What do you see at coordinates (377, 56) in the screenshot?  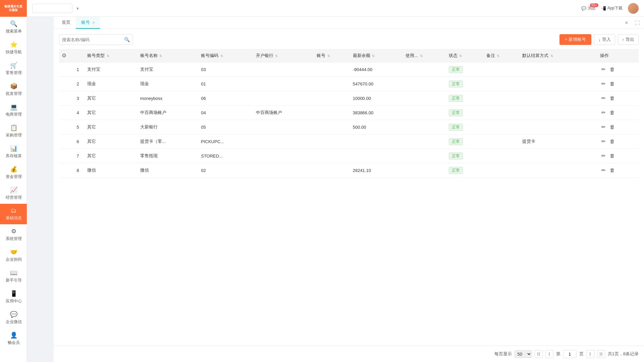 I see `col-balance: 最新余额 ⇅` at bounding box center [377, 56].